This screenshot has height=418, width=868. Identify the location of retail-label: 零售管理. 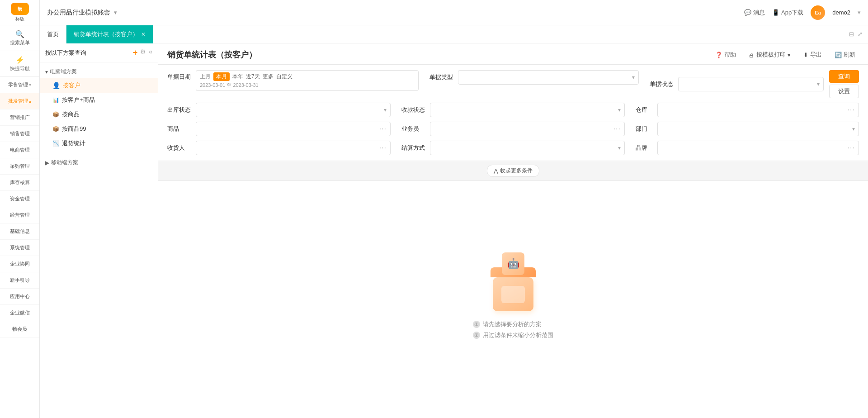
(18, 85).